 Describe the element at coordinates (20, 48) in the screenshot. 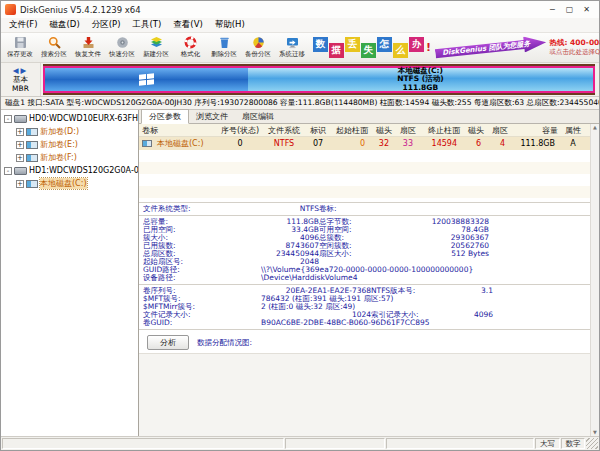

I see `toolbar-button-0: 保存更改` at that location.